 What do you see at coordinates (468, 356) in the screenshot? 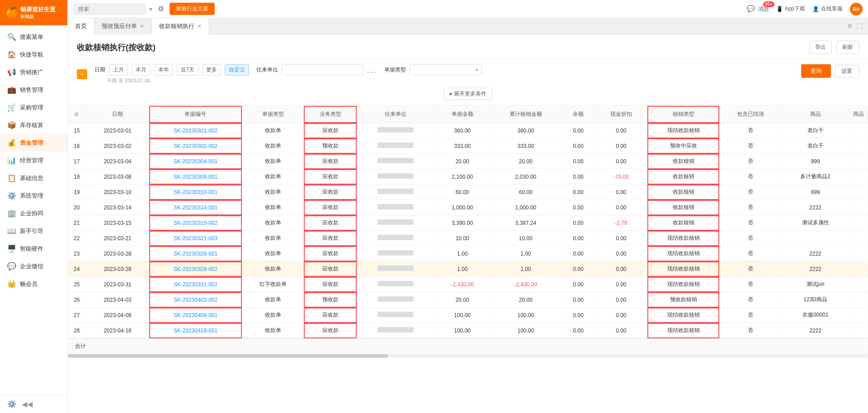
I see `table-scrollbar` at bounding box center [468, 356].